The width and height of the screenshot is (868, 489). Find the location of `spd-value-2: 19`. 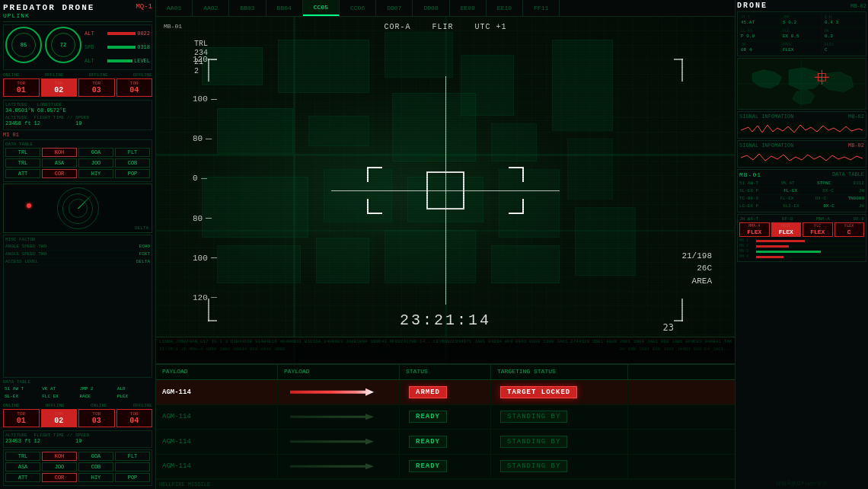

spd-value-2: 19 is located at coordinates (82, 441).